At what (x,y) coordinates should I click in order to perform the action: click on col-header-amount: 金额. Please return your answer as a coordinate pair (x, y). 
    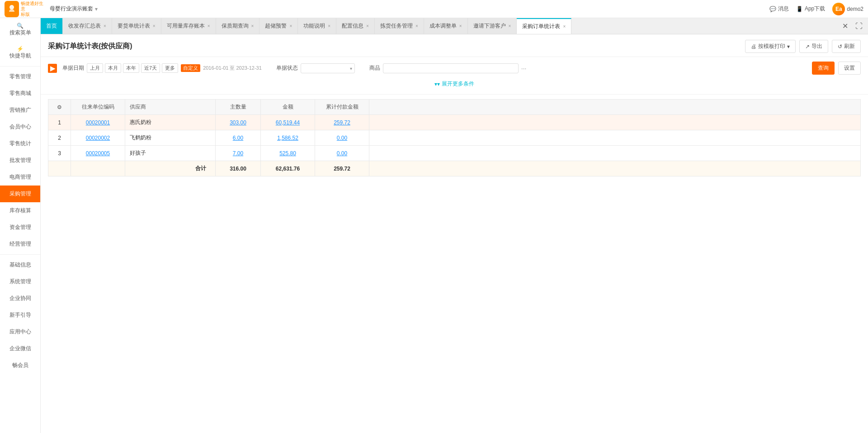
    Looking at the image, I should click on (288, 107).